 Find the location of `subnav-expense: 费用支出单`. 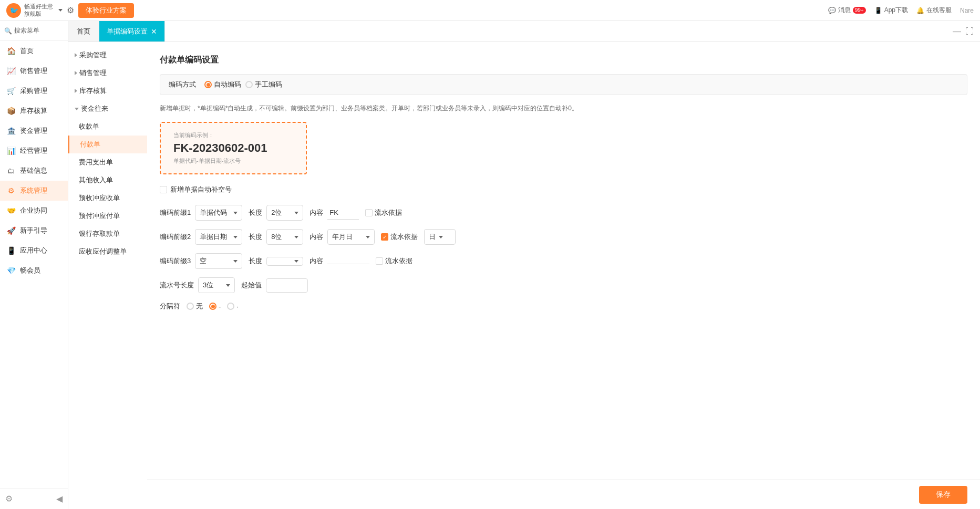

subnav-expense: 费用支出单 is located at coordinates (108, 162).